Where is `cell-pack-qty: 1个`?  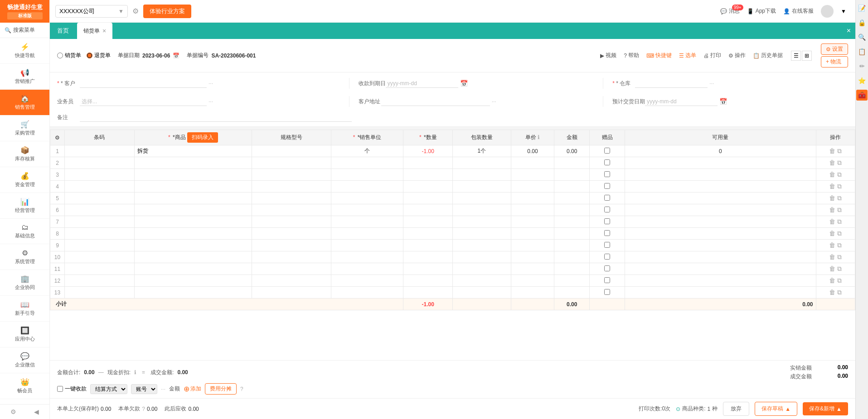
cell-pack-qty: 1个 is located at coordinates (482, 151).